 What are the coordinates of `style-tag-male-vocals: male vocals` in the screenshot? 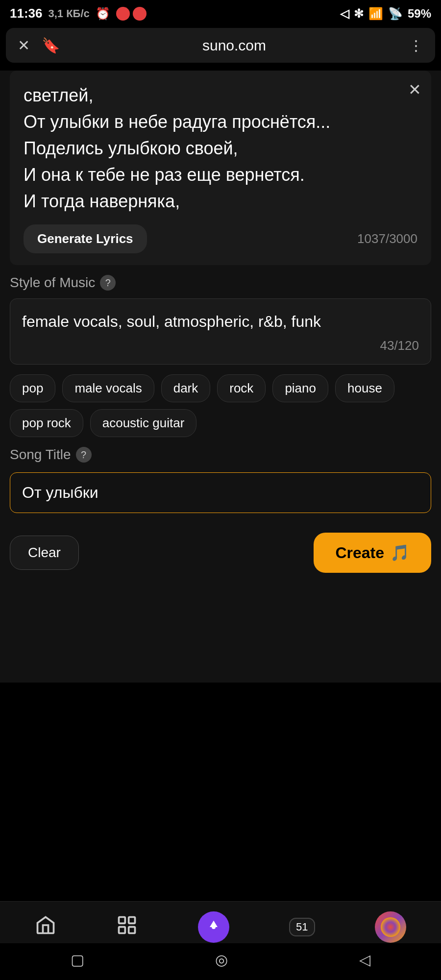 It's located at (108, 388).